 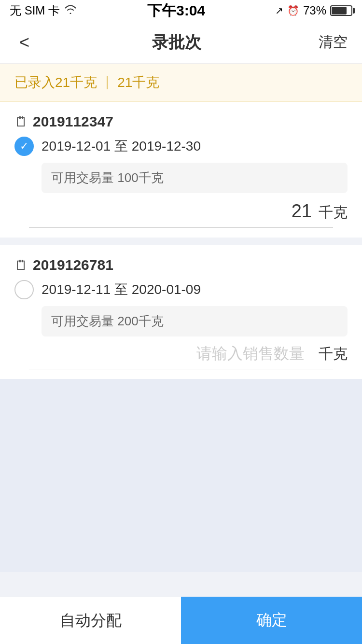 I want to click on clear-button: 清空, so click(x=333, y=42).